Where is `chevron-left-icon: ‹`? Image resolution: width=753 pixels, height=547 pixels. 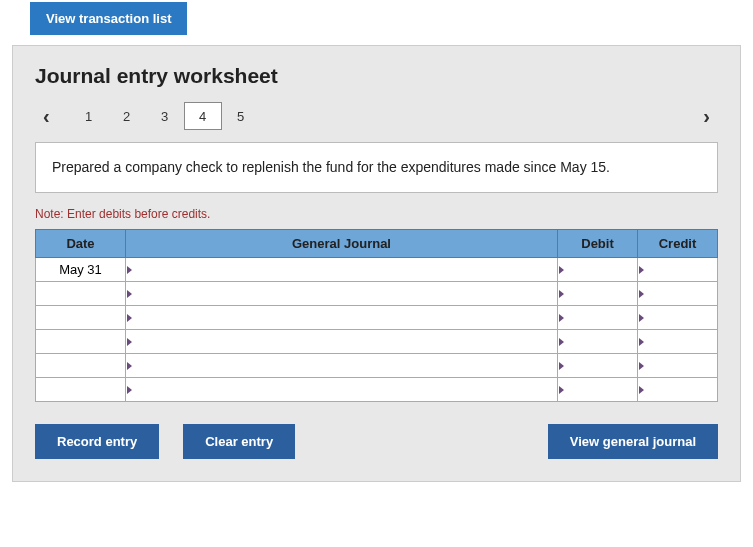
chevron-left-icon: ‹ is located at coordinates (46, 116).